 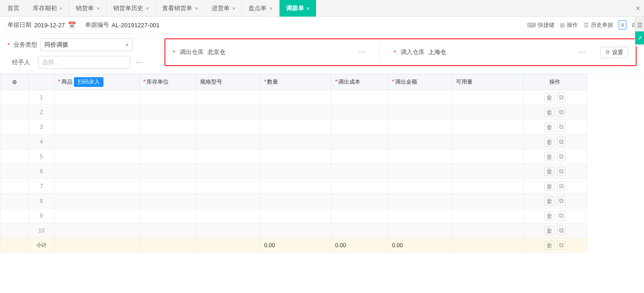 I want to click on tab-sales-order: 销货单 ×, so click(x=88, y=8).